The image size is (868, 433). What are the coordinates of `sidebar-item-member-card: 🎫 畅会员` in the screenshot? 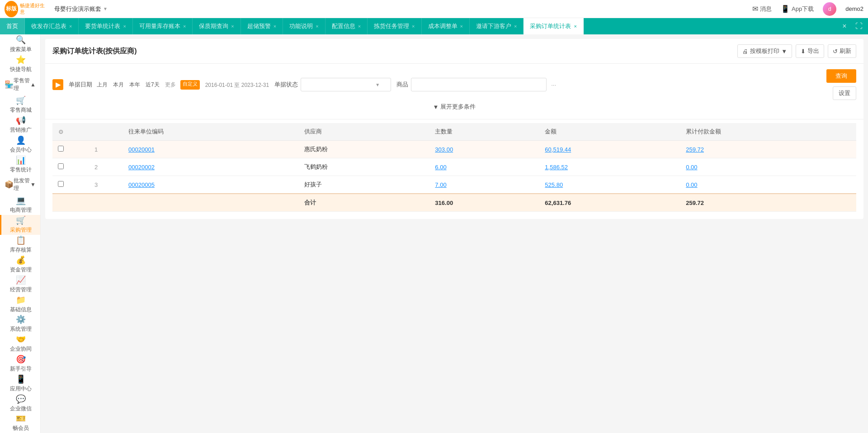 It's located at (20, 423).